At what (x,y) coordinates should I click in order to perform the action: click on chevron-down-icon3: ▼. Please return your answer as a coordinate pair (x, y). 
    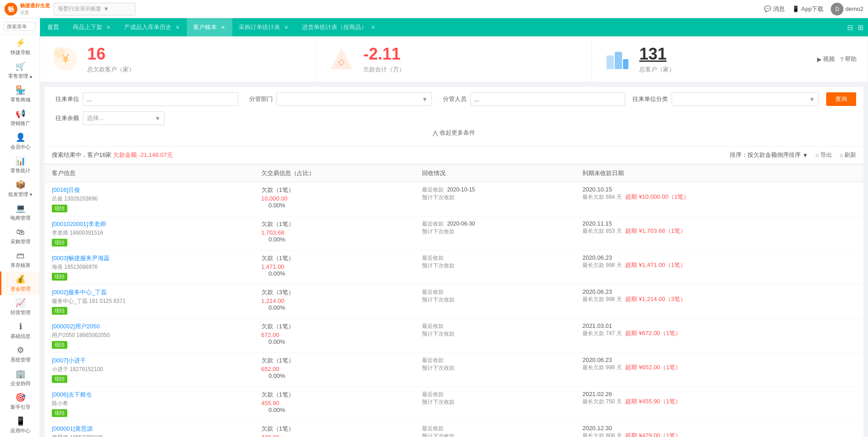
    Looking at the image, I should click on (157, 118).